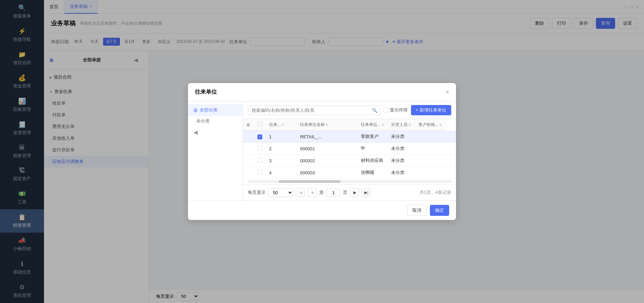  What do you see at coordinates (375, 110) in the screenshot?
I see `search-icon-button: 🔍` at bounding box center [375, 110].